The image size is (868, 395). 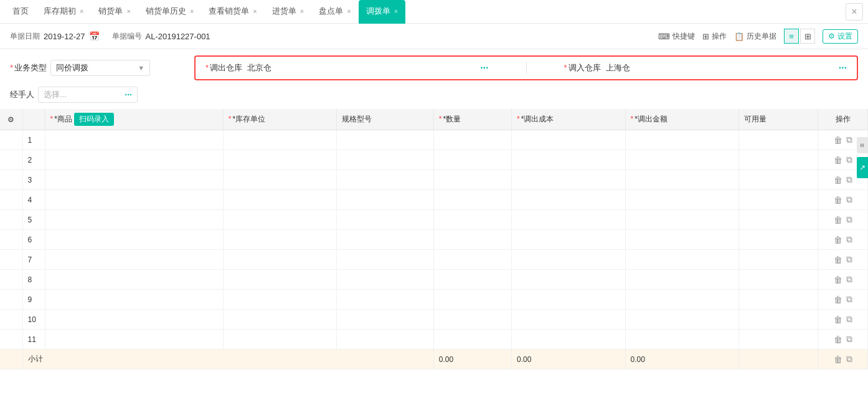 I want to click on col-settings: ⚙, so click(x=11, y=120).